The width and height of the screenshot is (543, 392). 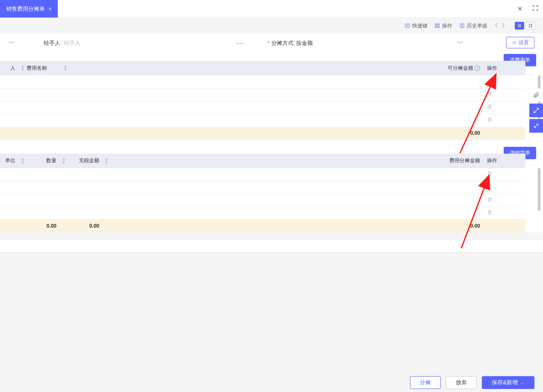 I want to click on shortcut-button: 快捷键, so click(x=416, y=26).